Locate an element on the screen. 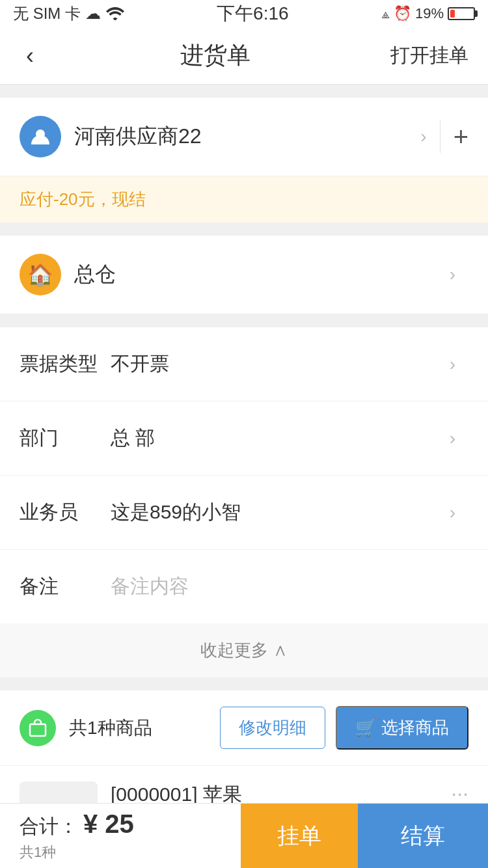 This screenshot has height=868, width=488. battery-icon is located at coordinates (461, 14).